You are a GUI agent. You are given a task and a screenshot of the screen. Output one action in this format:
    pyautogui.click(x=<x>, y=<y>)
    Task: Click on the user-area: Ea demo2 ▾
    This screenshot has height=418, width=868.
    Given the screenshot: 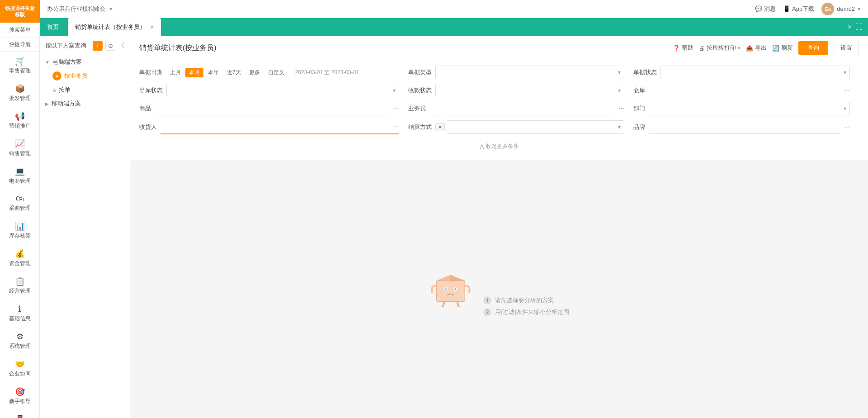 What is the action you would take?
    pyautogui.click(x=841, y=9)
    